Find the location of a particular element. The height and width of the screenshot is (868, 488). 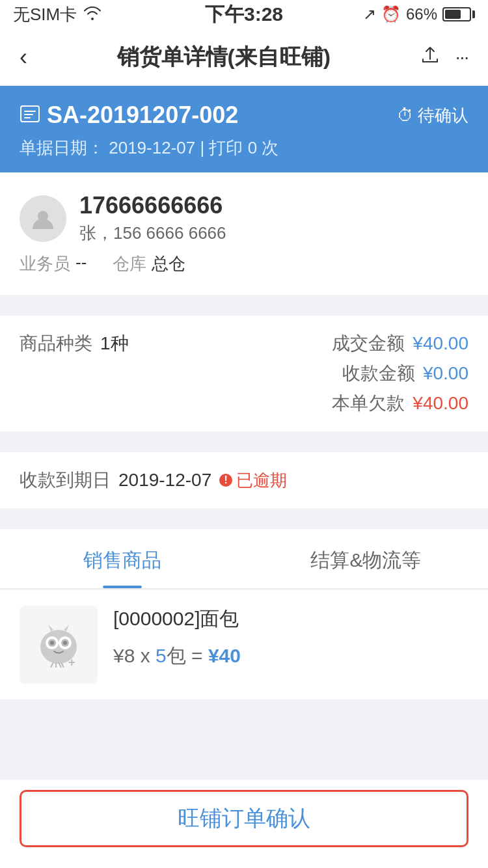

alarm-icon: ⏰ is located at coordinates (391, 14).